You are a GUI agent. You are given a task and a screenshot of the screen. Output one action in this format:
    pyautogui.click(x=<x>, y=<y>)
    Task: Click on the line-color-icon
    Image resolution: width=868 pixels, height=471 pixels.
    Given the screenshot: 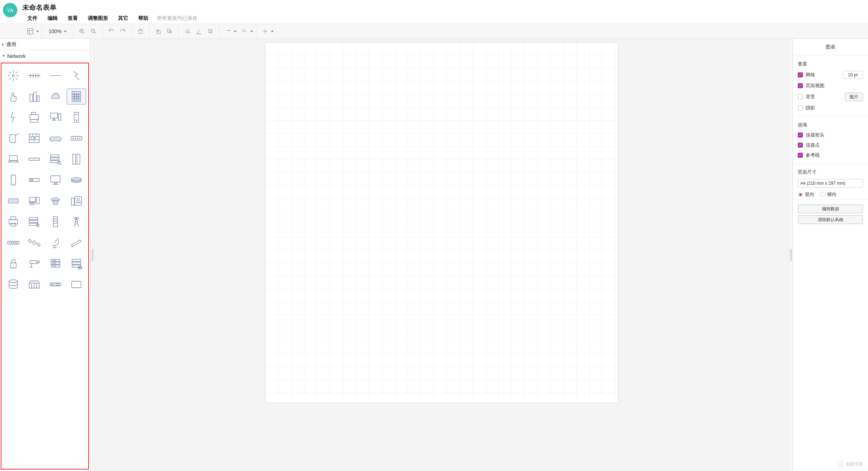 What is the action you would take?
    pyautogui.click(x=199, y=31)
    